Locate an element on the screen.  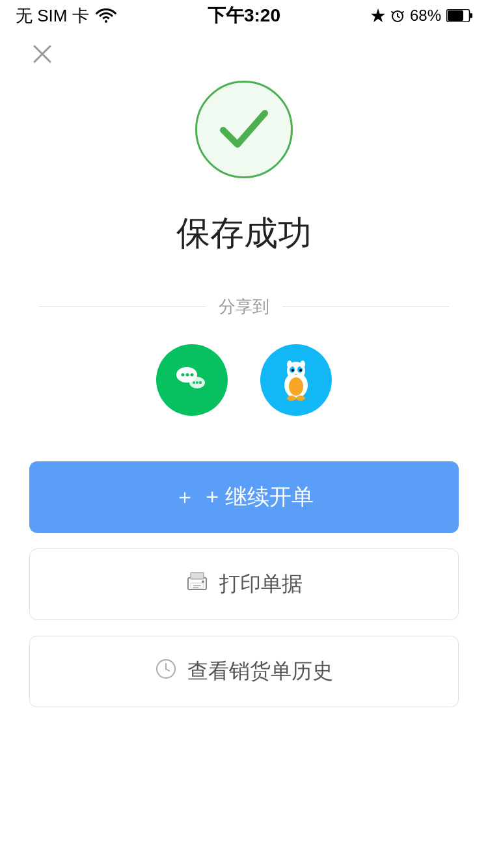
share-wechat-button is located at coordinates (192, 380).